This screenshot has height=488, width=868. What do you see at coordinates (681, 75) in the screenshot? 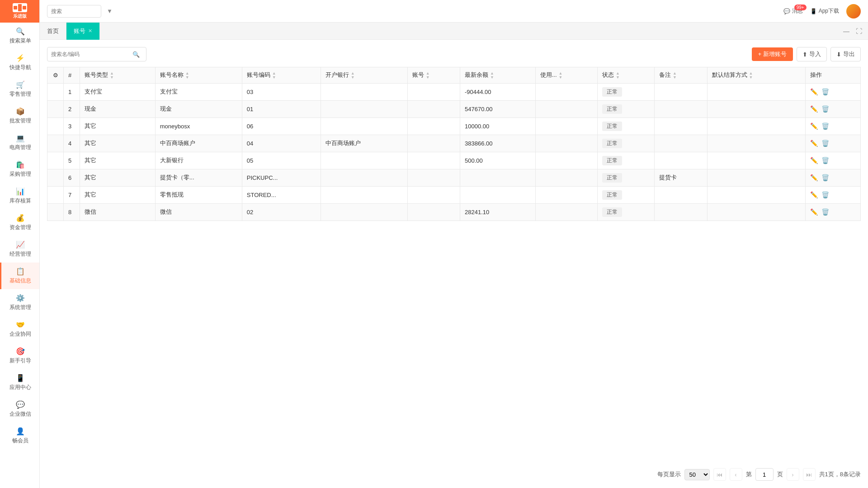
I see `col-notes: 备注▲▼` at bounding box center [681, 75].